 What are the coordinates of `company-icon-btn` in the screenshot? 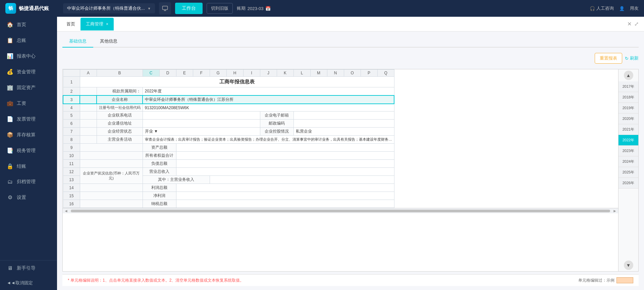 It's located at (165, 8).